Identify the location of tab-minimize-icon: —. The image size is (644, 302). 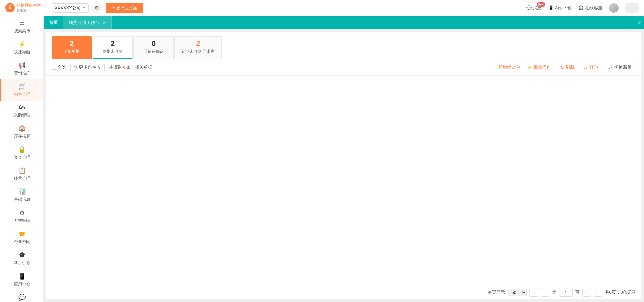
(632, 23).